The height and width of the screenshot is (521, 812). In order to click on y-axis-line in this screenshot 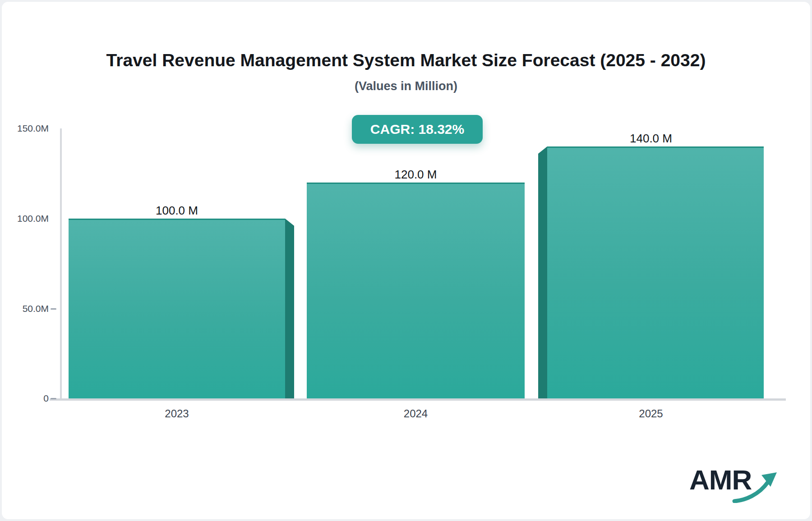, I will do `click(61, 265)`.